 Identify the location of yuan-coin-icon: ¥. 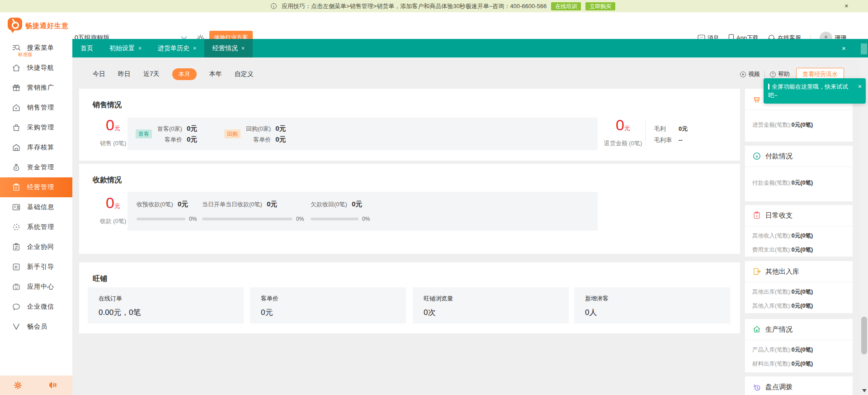
(757, 156).